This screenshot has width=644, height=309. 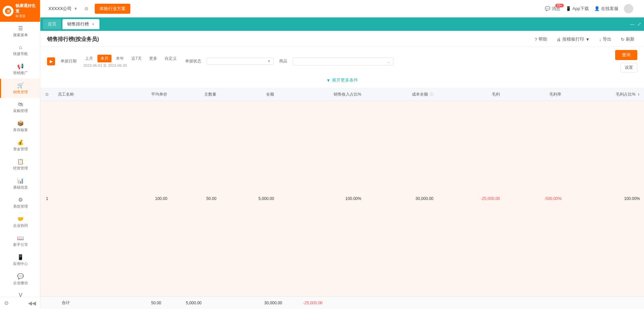 I want to click on nav-label: 基础信息, so click(x=20, y=187).